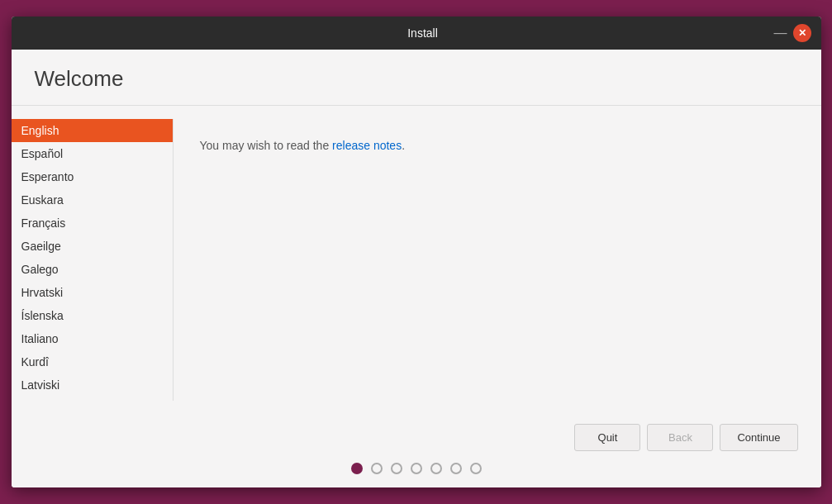 The height and width of the screenshot is (504, 832). What do you see at coordinates (93, 292) in the screenshot?
I see `language-item-hrvatski: Hrvatski` at bounding box center [93, 292].